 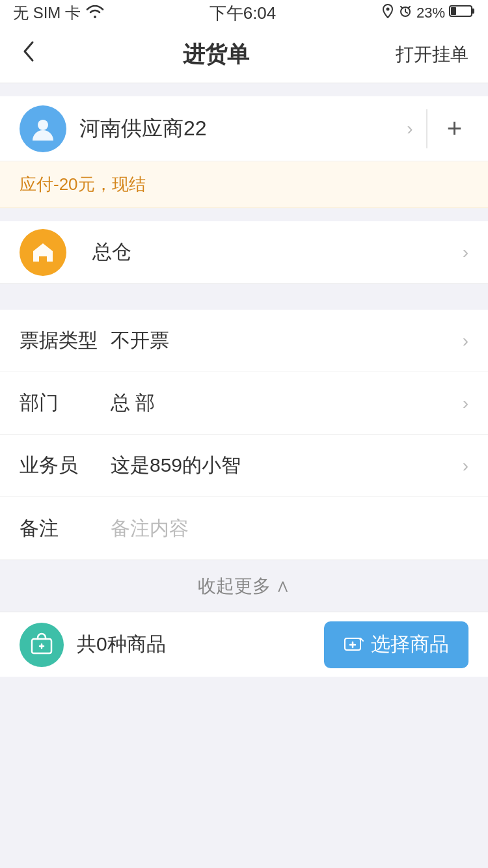 What do you see at coordinates (284, 466) in the screenshot?
I see `salesperson-value: 这是859的小智` at bounding box center [284, 466].